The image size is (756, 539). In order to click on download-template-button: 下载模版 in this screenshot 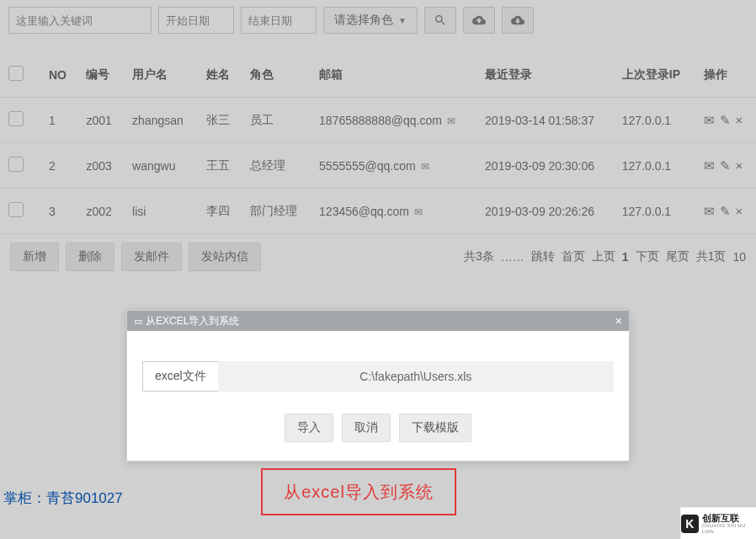, I will do `click(435, 428)`.